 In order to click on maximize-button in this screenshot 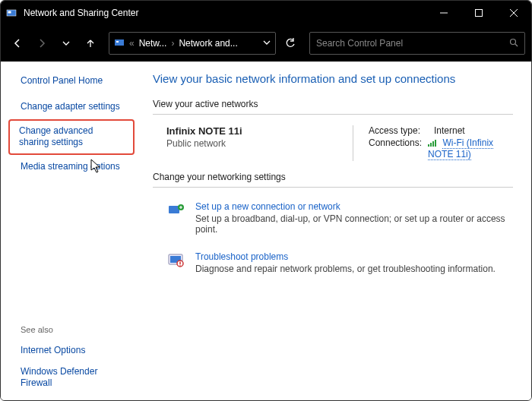, I will do `click(479, 13)`.